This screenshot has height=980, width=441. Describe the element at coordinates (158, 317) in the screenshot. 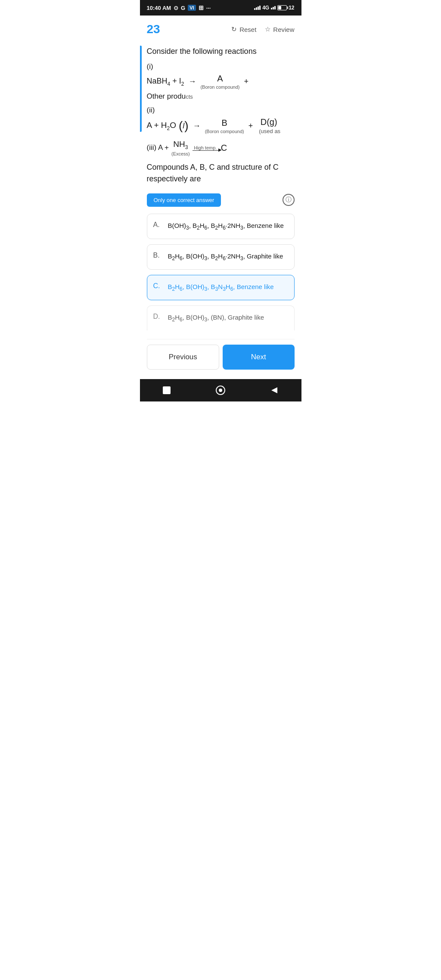

I see `option-d-letter: D.` at that location.